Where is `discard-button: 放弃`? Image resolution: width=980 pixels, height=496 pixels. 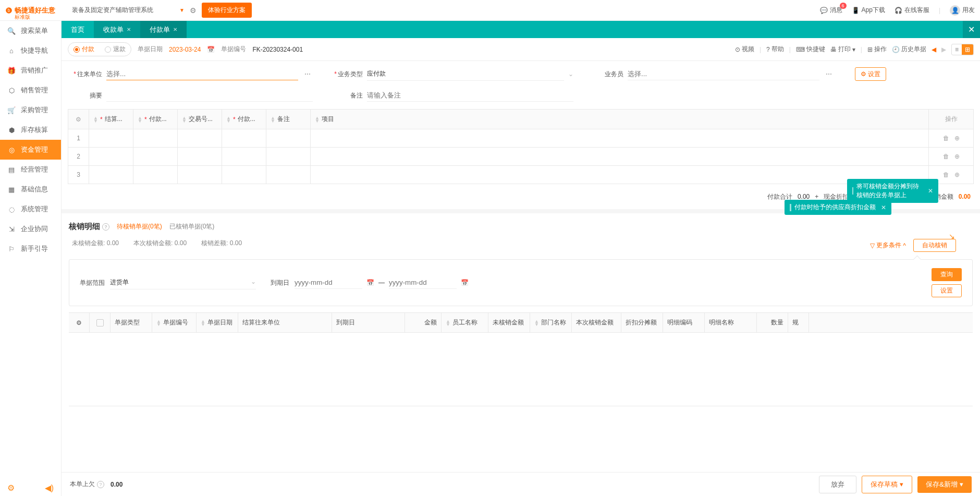
discard-button: 放弃 is located at coordinates (838, 485).